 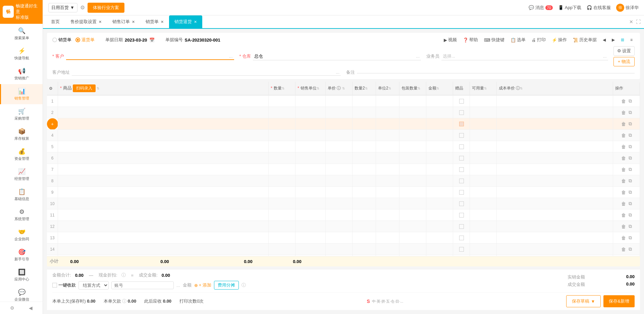 What do you see at coordinates (627, 8) in the screenshot?
I see `user-item: 徐 徐泽华` at bounding box center [627, 8].